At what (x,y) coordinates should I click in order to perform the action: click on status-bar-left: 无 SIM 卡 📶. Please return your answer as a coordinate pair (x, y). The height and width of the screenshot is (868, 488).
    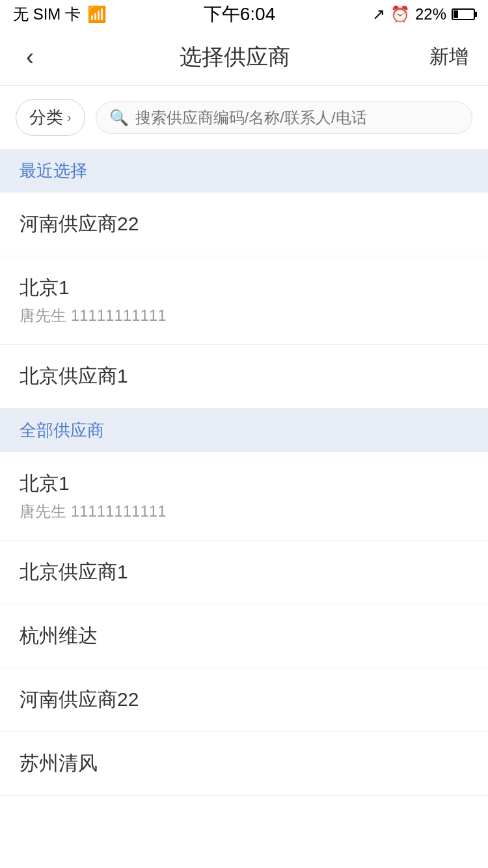
    Looking at the image, I should click on (60, 14).